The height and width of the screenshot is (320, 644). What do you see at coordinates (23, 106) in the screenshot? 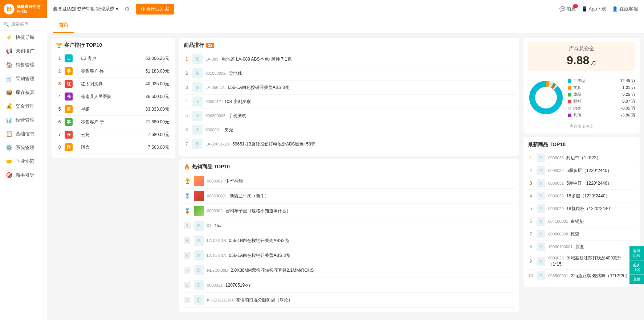
I see `sidebar-item-finance: 💰 资金管理` at bounding box center [23, 106].